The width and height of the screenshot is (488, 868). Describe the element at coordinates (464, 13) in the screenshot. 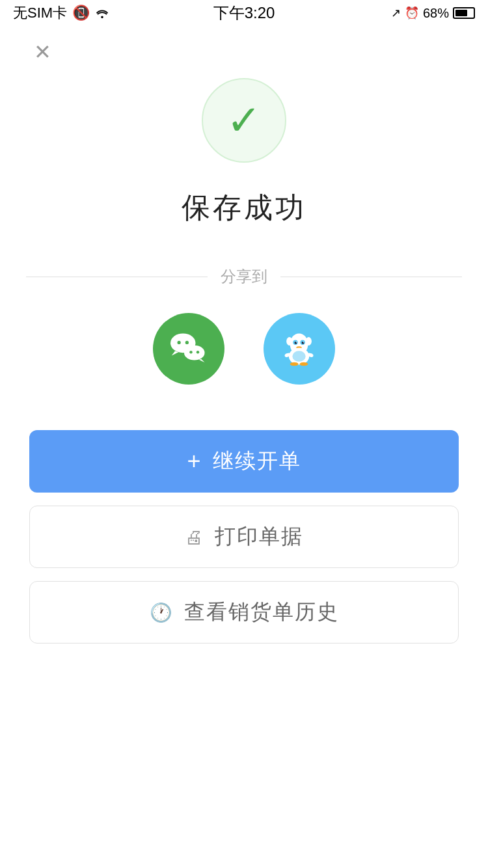

I see `battery-icon` at that location.